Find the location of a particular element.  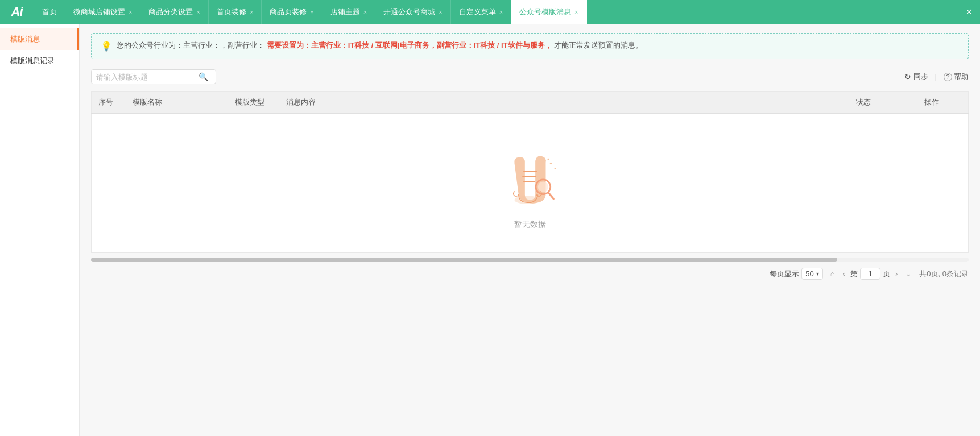

search-input is located at coordinates (147, 77).